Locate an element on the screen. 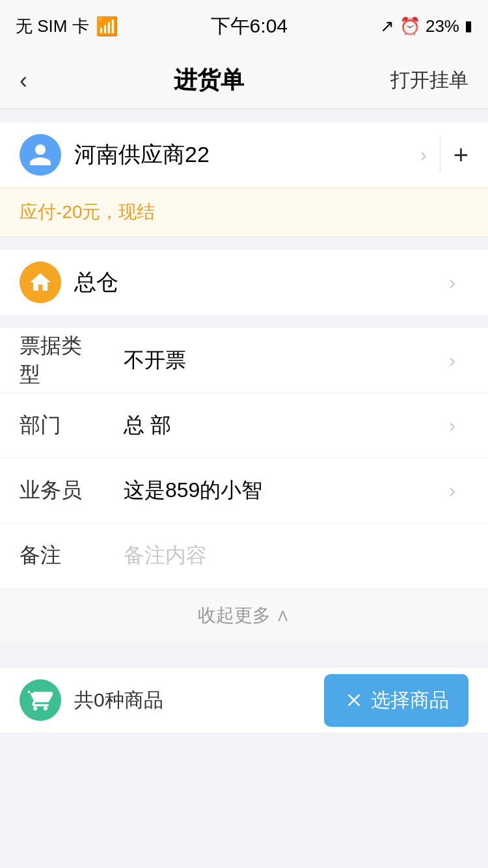  invoice-type-label: 票据类型 is located at coordinates (59, 360).